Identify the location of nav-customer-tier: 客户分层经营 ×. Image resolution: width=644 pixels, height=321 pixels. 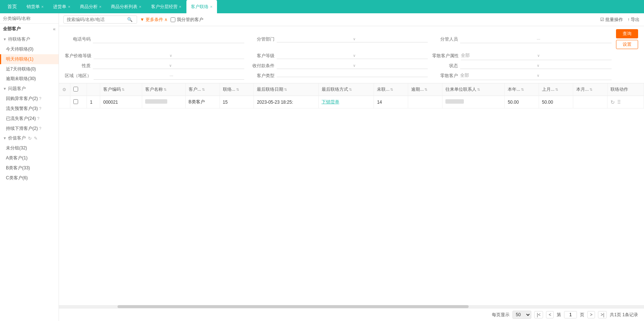
(166, 7).